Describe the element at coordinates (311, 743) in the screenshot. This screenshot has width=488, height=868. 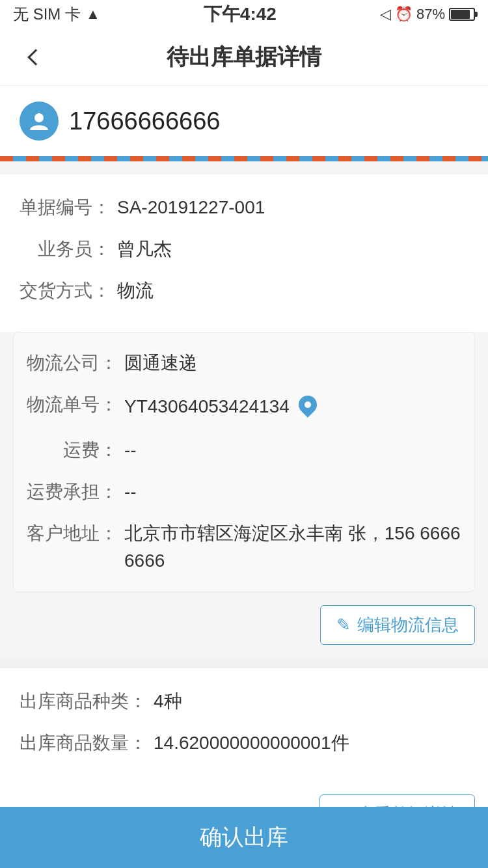
I see `goods-quantity-value: 14.620000000000001件` at that location.